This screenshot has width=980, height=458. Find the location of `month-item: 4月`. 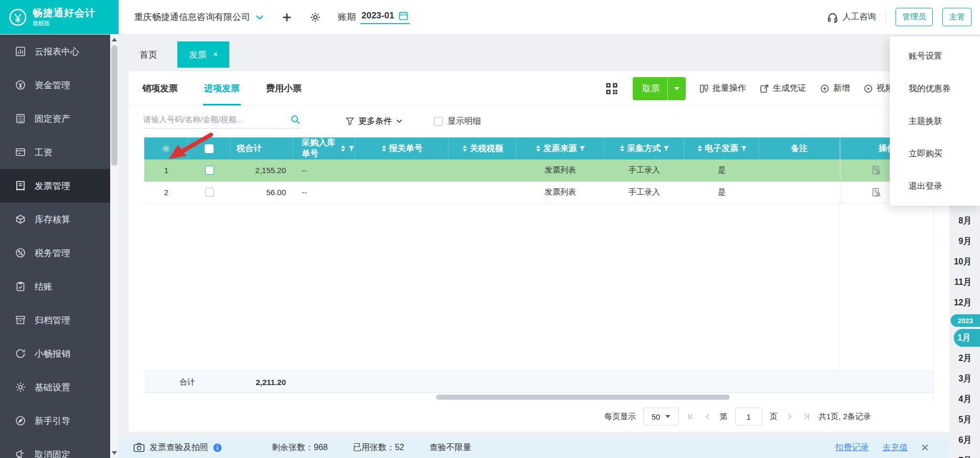

month-item: 4月 is located at coordinates (963, 400).